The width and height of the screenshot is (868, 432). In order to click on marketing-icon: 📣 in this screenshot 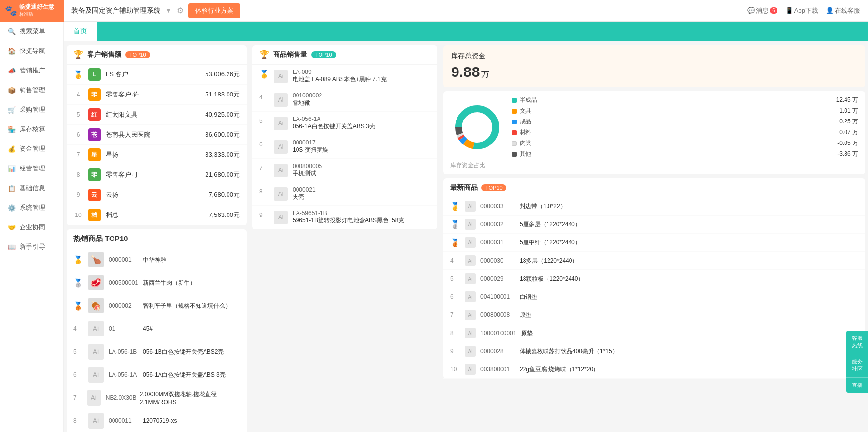, I will do `click(12, 71)`.